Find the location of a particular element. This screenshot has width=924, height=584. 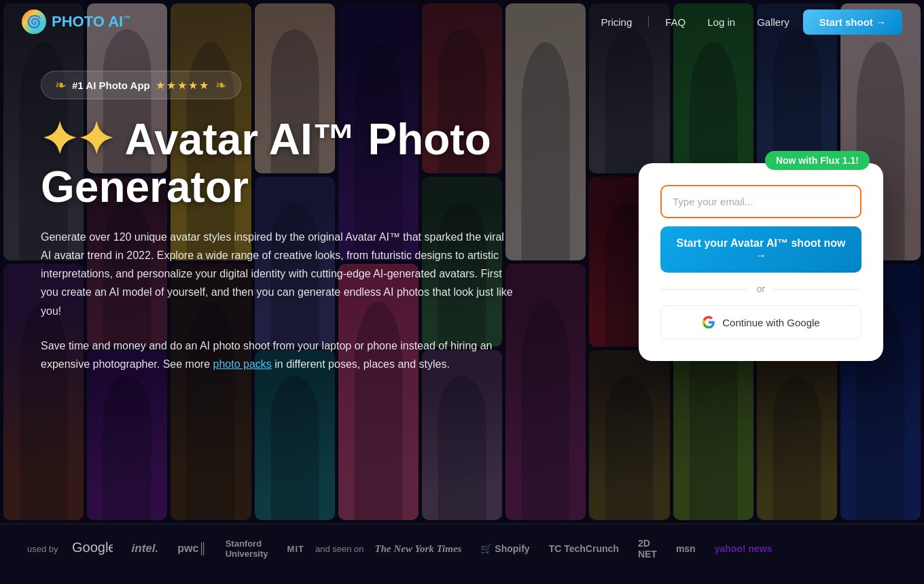

media-logos: The New York Times 🛒 Shopify TC TechCrun… is located at coordinates (573, 549).